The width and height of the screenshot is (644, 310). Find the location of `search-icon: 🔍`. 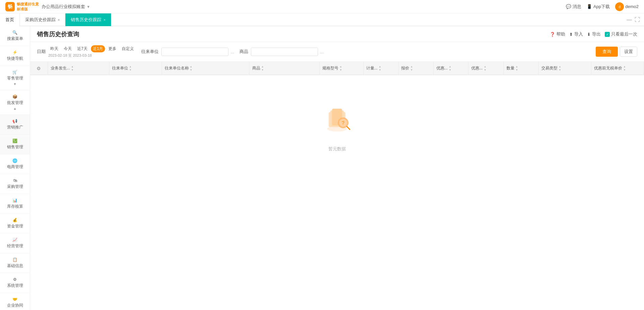

search-icon: 🔍 is located at coordinates (15, 33).